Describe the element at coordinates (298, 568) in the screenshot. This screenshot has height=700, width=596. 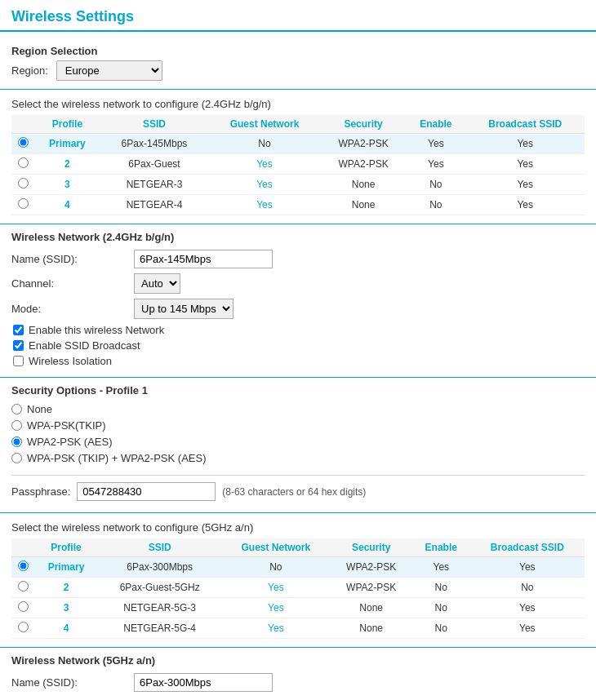
I see `table-row: Primary 6Pax-300Mbps No WPA2-PSK Yes Yes` at that location.